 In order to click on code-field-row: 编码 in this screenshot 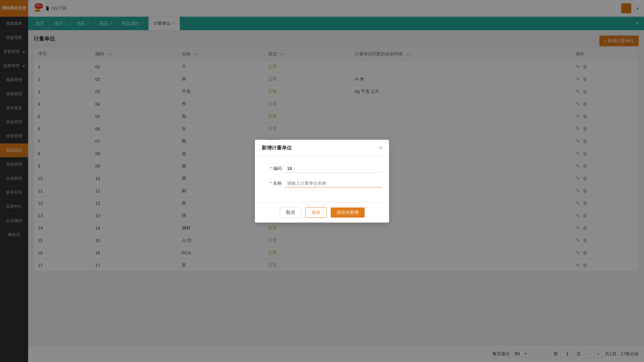, I will do `click(322, 169)`.